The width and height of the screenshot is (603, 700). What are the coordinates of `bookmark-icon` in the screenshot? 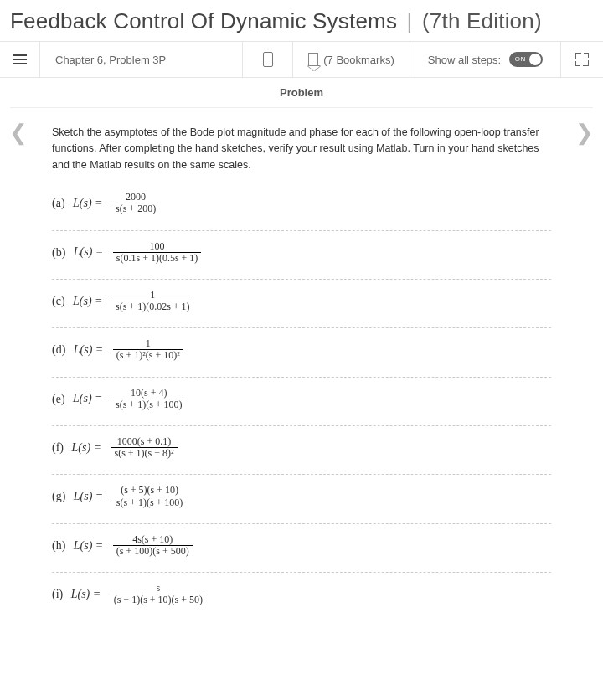 It's located at (313, 59).